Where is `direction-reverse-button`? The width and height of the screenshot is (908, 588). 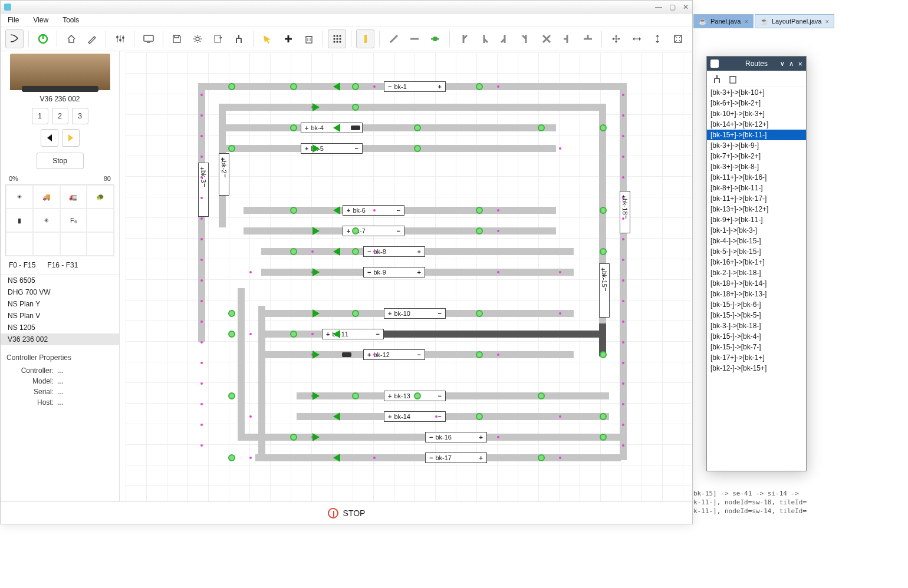 direction-reverse-button is located at coordinates (50, 138).